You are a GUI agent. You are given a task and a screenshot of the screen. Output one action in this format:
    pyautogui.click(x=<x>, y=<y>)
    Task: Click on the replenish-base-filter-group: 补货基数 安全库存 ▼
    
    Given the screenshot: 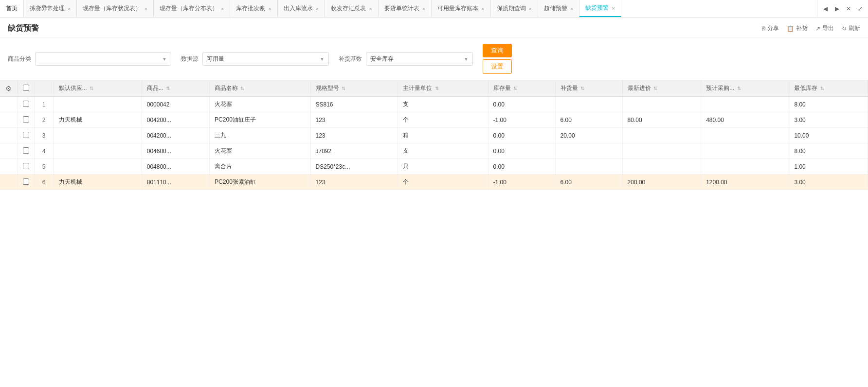 What is the action you would take?
    pyautogui.click(x=406, y=59)
    